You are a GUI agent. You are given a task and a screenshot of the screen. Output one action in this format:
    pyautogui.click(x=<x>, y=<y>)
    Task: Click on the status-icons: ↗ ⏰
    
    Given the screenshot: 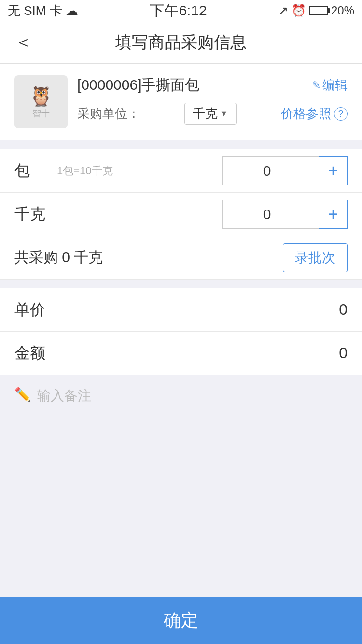 What is the action you would take?
    pyautogui.click(x=292, y=11)
    